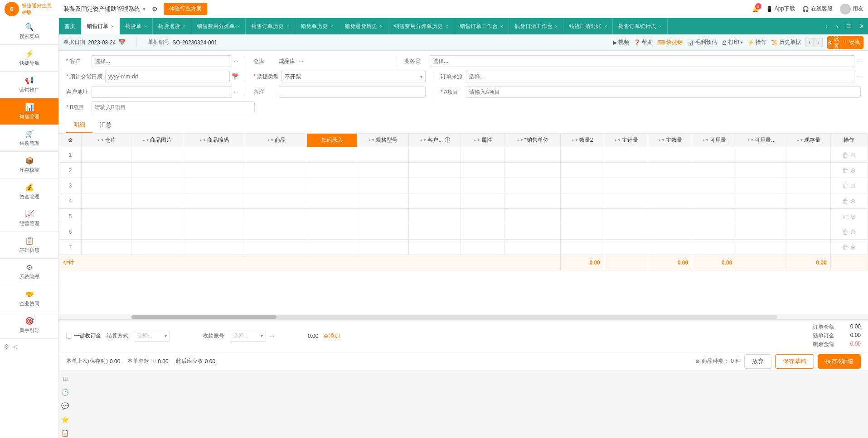  What do you see at coordinates (332, 140) in the screenshot?
I see `col-scan: 扫码录入` at bounding box center [332, 140].